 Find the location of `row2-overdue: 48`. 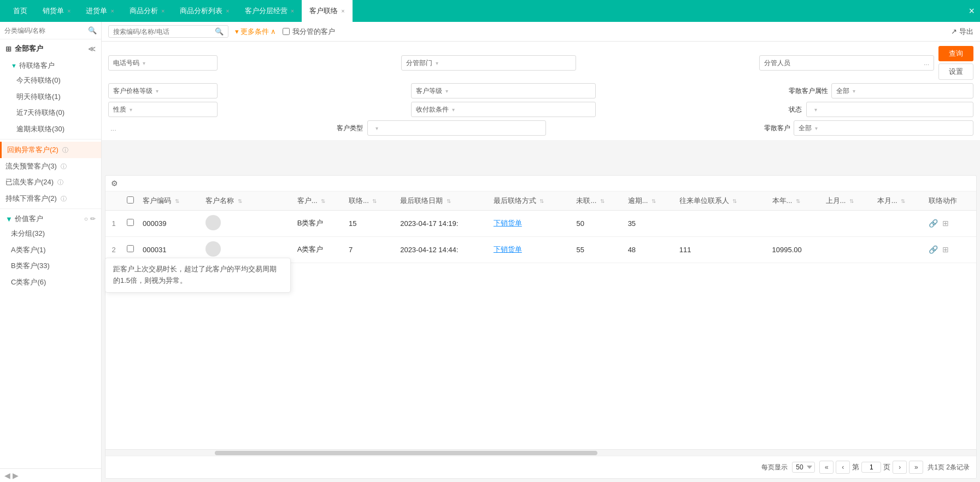

row2-overdue: 48 is located at coordinates (649, 249).